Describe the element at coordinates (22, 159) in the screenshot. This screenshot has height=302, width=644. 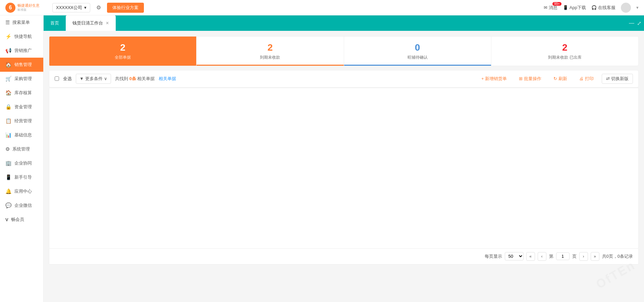
I see `sidebar: ☰ 搜索菜单 ⚡ 快捷导航 📢 营销推广 🏠 销售管理 🛒 采购管理 🏠 库存核…` at that location.